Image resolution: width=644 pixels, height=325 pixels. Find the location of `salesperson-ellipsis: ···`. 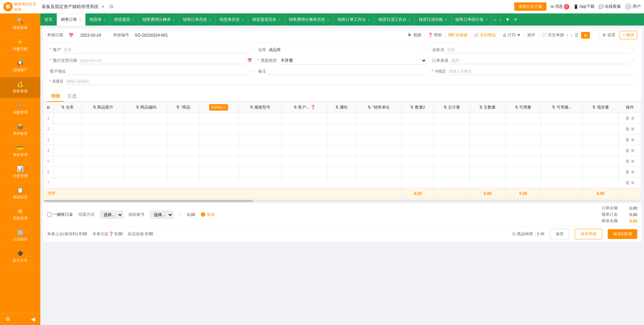

salesperson-ellipsis: ··· is located at coordinates (633, 50).